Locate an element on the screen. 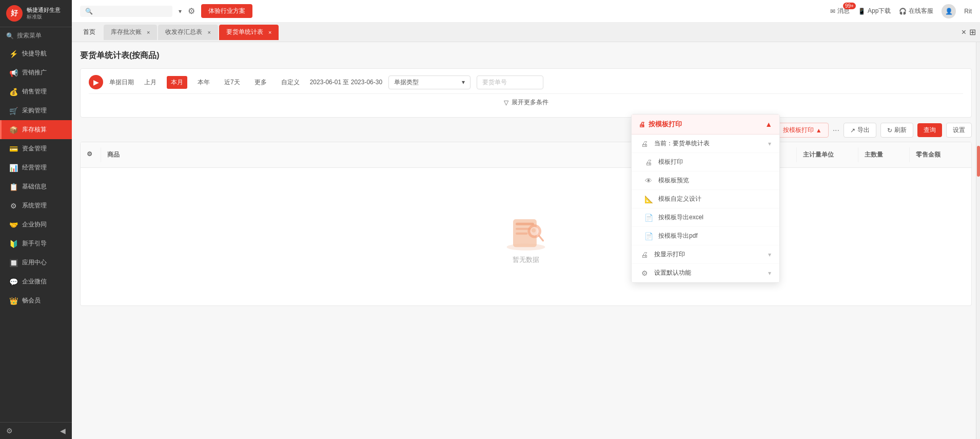  date-range-display: 2023-06-01 至 2023-06-30 is located at coordinates (346, 82).